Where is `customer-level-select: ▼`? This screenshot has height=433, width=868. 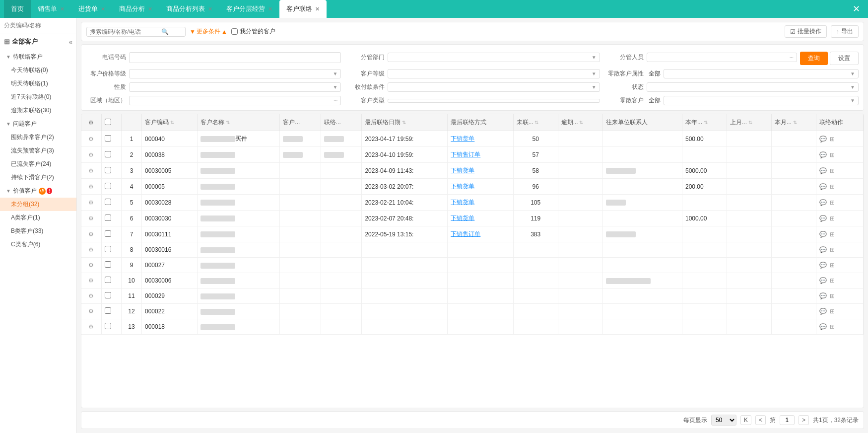 customer-level-select: ▼ is located at coordinates (493, 73).